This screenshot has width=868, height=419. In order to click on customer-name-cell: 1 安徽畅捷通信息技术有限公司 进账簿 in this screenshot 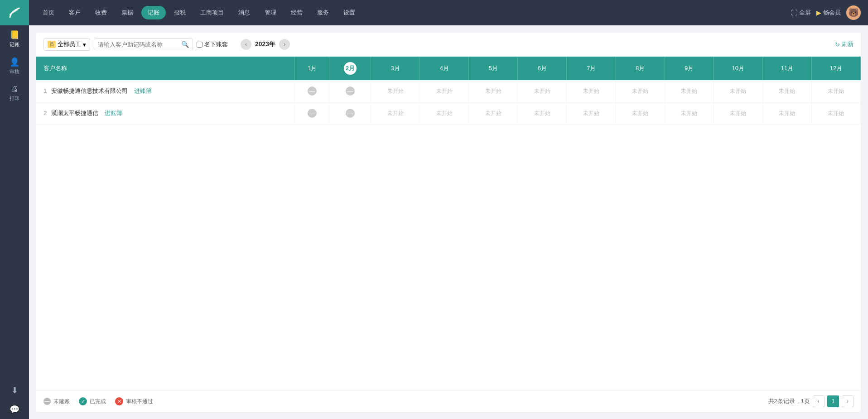, I will do `click(166, 92)`.